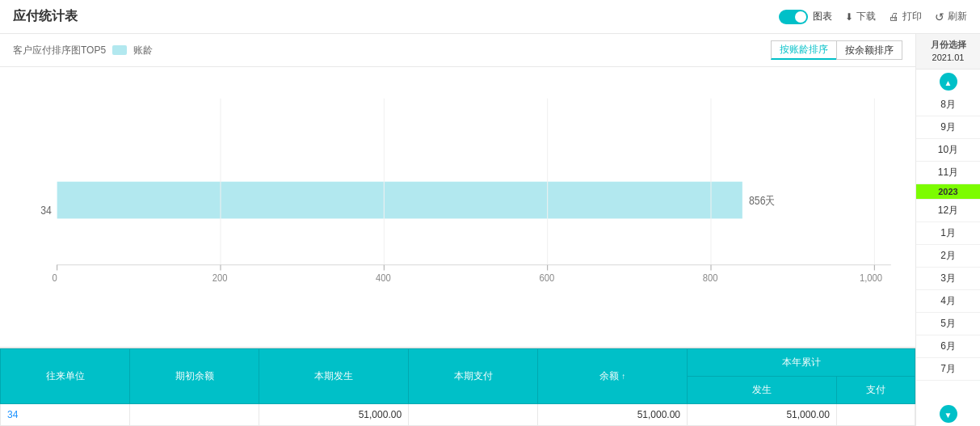  Describe the element at coordinates (948, 247) in the screenshot. I see `sidebar-months-list: 8月9月10月11月202312月1月2月3月4月5月6月7月` at that location.